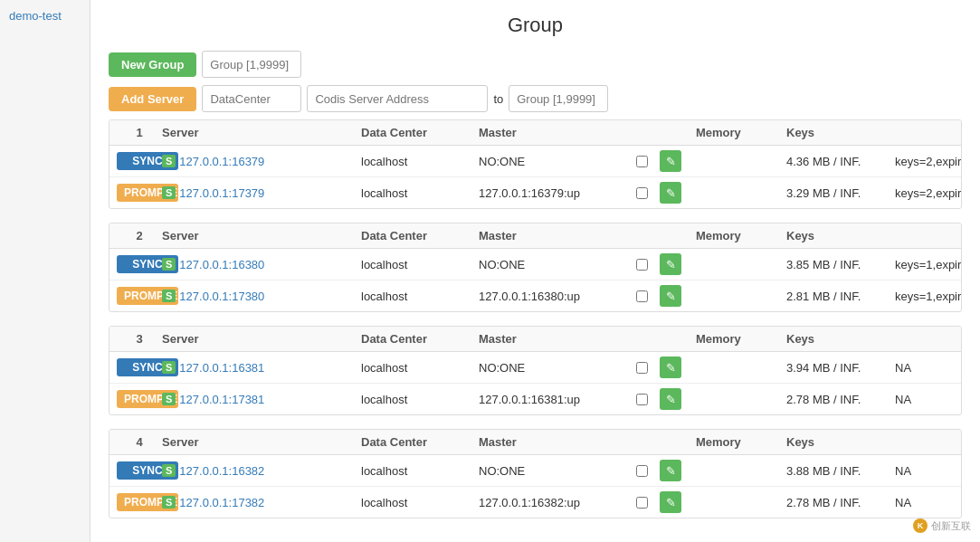  I want to click on table-row: PROMPTES127.0.0.1:17380localhost127.0.0.…, so click(536, 296).